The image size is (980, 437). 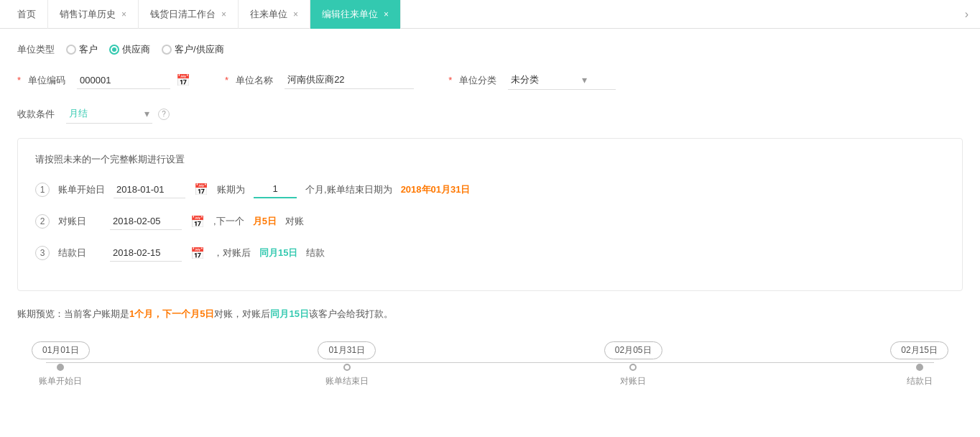 What do you see at coordinates (42, 190) in the screenshot?
I see `row-num-1: 1` at bounding box center [42, 190].